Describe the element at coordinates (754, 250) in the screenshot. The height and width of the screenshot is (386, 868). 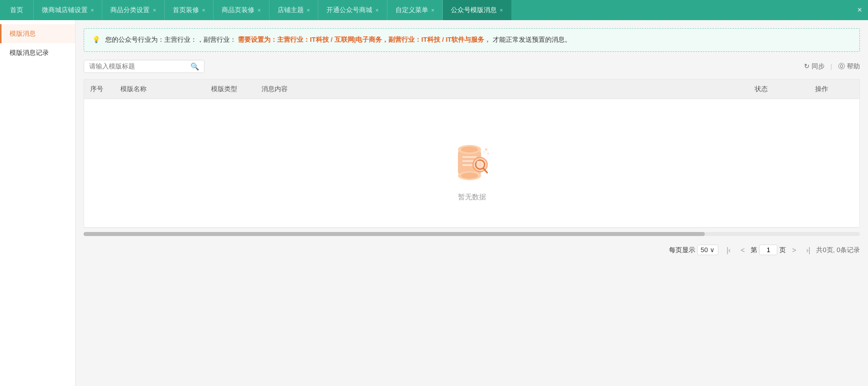
I see `page-label: 第` at that location.